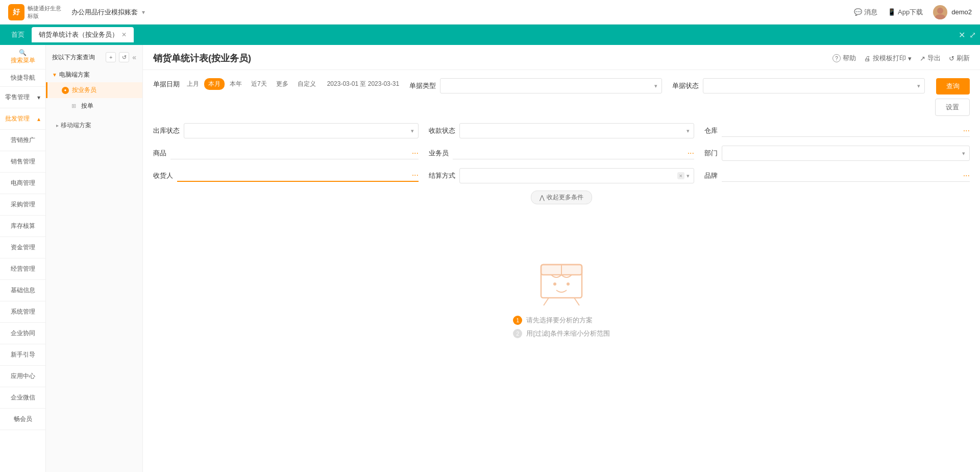 The width and height of the screenshot is (980, 472). I want to click on sidebar-section-apps: 应用中心, so click(22, 376).